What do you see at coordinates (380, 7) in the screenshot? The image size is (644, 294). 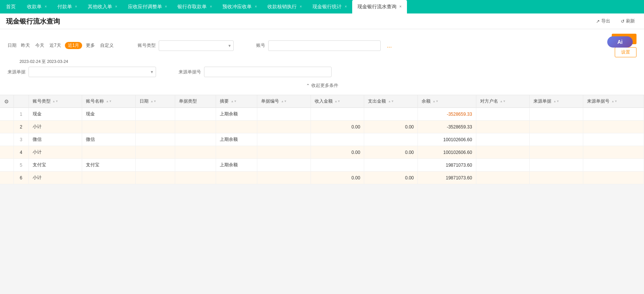 I see `nav-item-8: 现金银行流水查询 ×` at bounding box center [380, 7].